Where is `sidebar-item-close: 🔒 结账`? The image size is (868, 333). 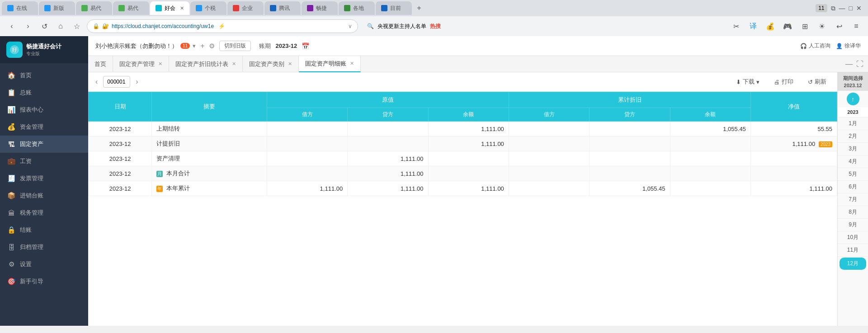
sidebar-item-close: 🔒 结账 is located at coordinates (44, 230).